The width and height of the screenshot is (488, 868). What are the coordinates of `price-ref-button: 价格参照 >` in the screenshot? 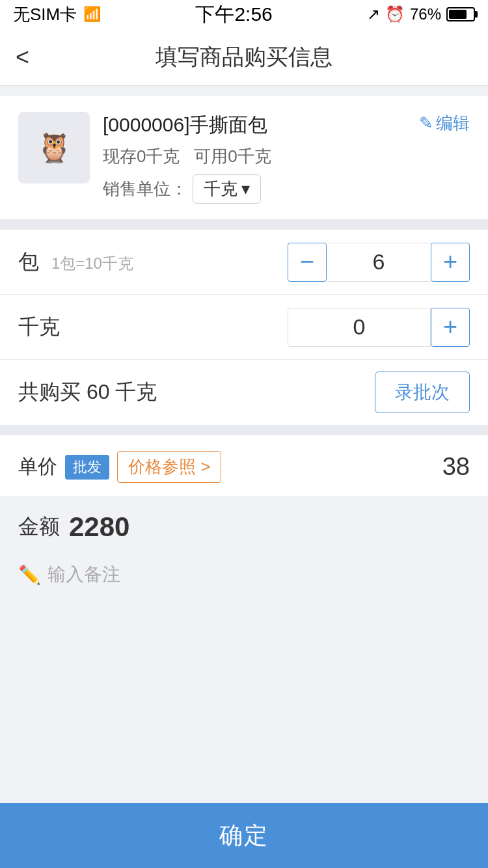 It's located at (169, 467).